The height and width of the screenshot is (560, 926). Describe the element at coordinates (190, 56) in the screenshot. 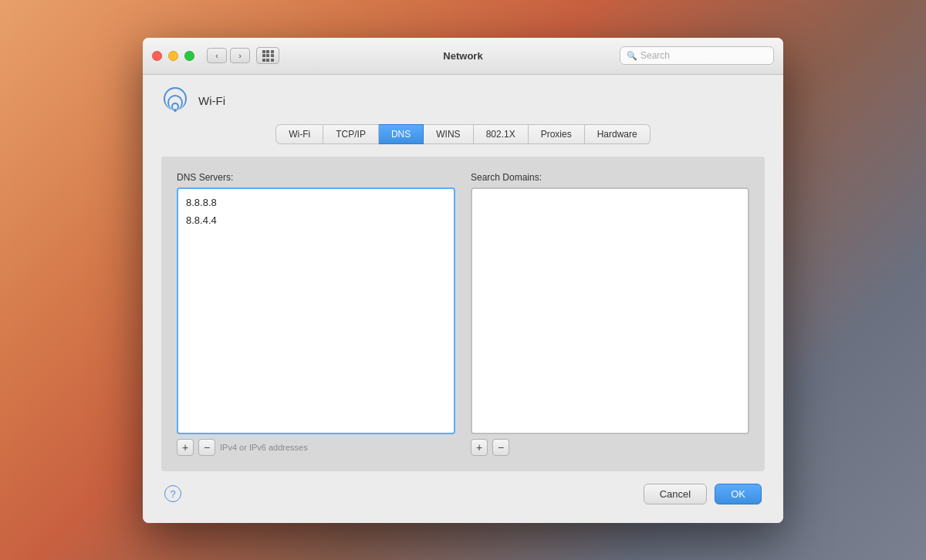

I see `maximize-button` at that location.